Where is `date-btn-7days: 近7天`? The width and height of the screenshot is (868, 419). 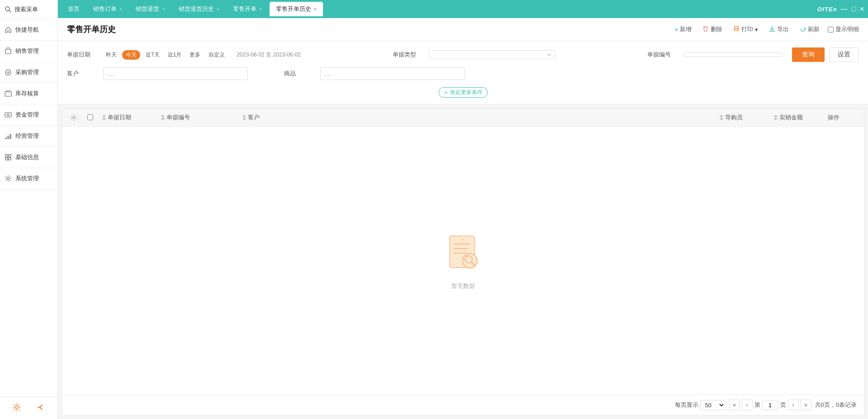
date-btn-7days: 近7天 is located at coordinates (153, 55).